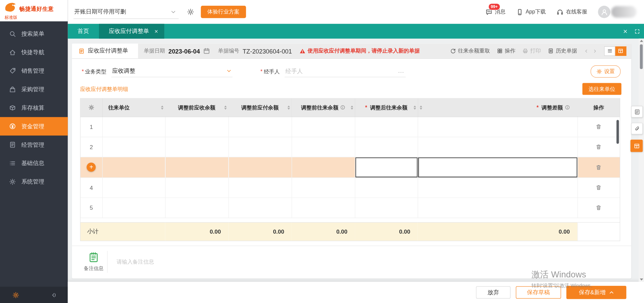  Describe the element at coordinates (207, 51) in the screenshot. I see `calendar-icon` at that location.